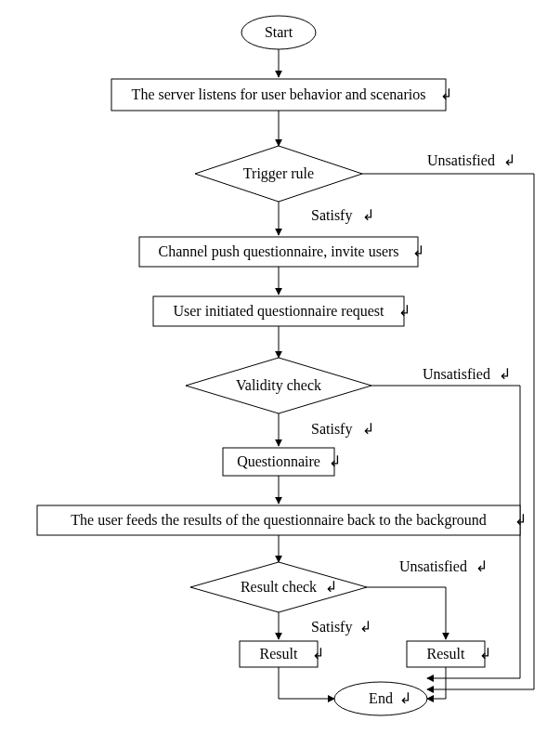 This screenshot has width=560, height=734. What do you see at coordinates (279, 587) in the screenshot?
I see `node-rescheck: Result check ↲` at bounding box center [279, 587].